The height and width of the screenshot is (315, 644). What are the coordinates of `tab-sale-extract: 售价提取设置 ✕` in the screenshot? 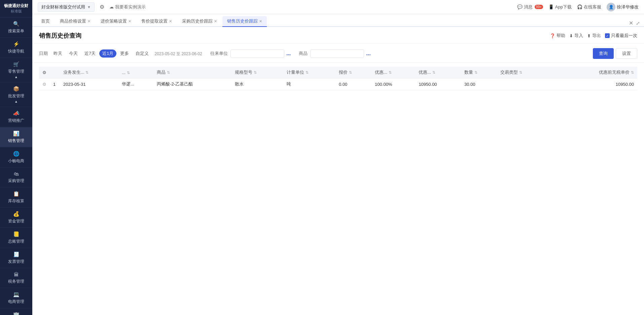 It's located at (157, 22).